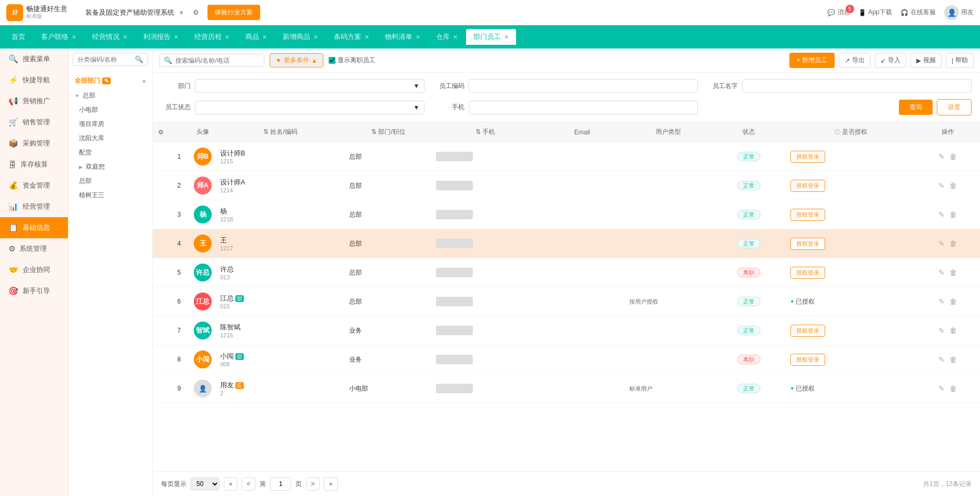 The image size is (980, 496). What do you see at coordinates (34, 249) in the screenshot?
I see `sidebar-item-system: ⚙系统管理` at bounding box center [34, 249].